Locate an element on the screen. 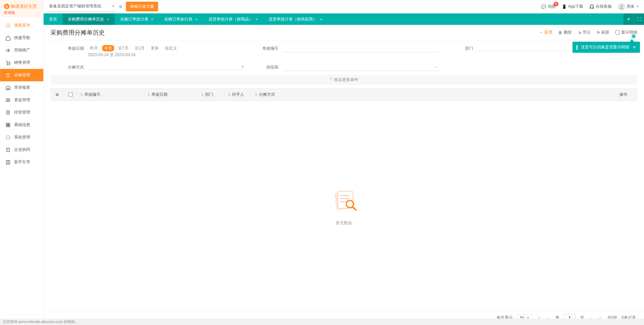 Image resolution: width=644 pixels, height=325 pixels. refresh-button: ⟳刷新 is located at coordinates (603, 32).